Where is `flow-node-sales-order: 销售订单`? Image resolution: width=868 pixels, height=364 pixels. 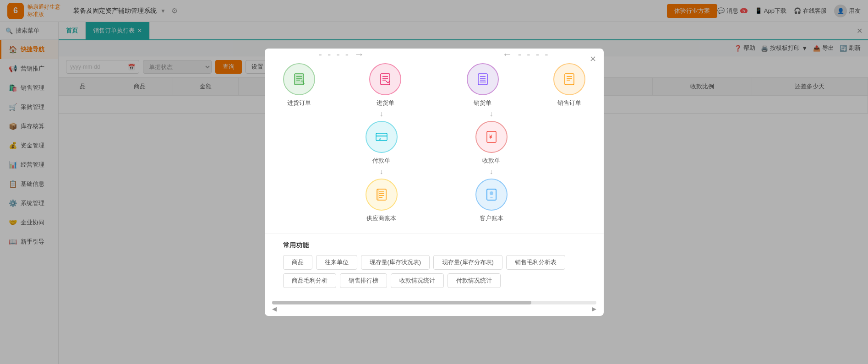 flow-node-sales-order: 销售订单 is located at coordinates (569, 85).